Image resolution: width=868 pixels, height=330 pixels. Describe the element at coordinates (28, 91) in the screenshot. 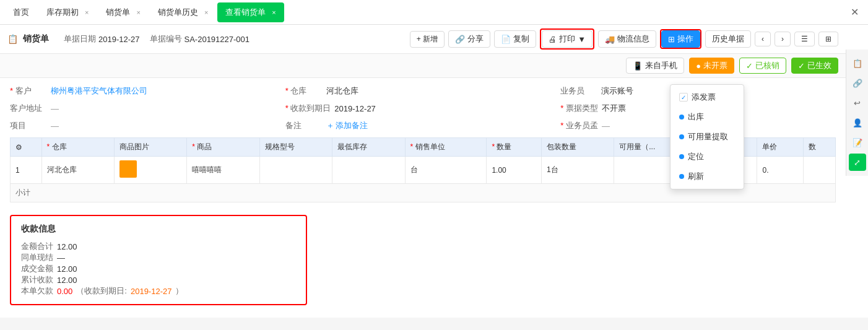

I see `customer-label: 客户` at that location.